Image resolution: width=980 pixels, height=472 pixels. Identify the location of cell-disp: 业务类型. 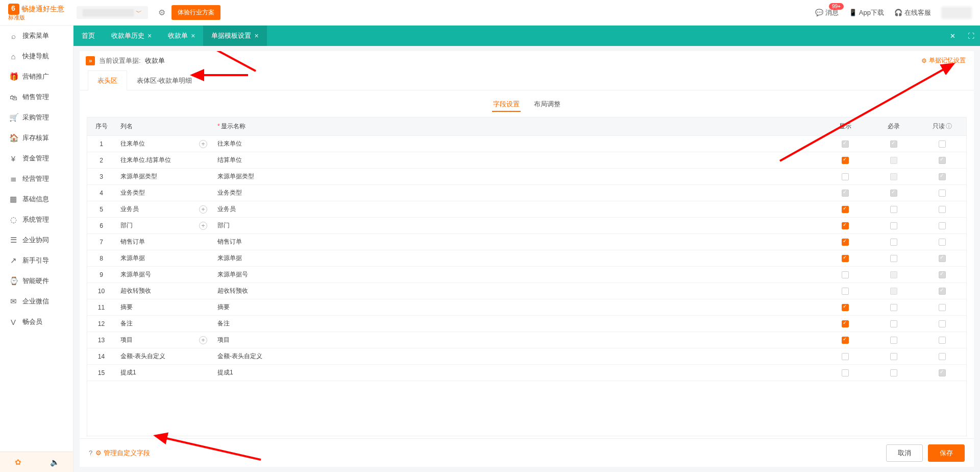
(517, 193).